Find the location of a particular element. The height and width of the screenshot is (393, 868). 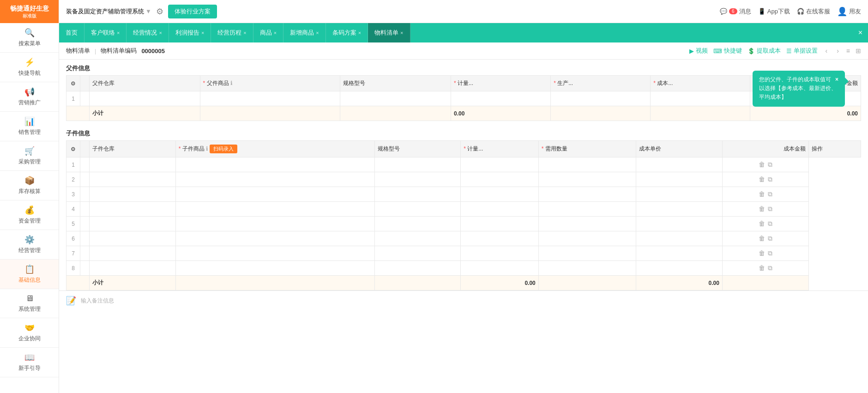

sidebar-item-ops: ⚙️ 经营管理 is located at coordinates (30, 245).